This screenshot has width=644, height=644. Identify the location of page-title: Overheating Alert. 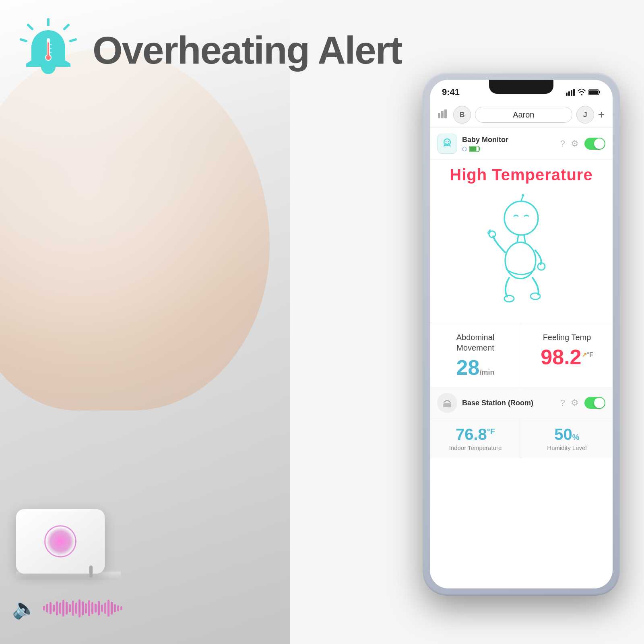
(247, 50).